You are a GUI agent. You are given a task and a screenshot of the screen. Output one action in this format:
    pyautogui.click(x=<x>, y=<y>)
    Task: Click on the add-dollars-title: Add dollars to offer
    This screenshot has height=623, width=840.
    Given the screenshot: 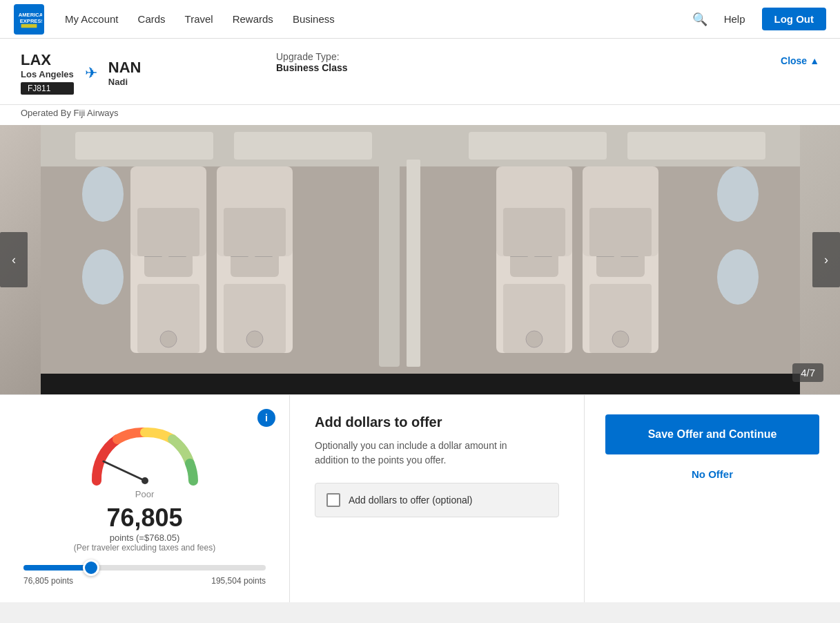 What is the action you would take?
    pyautogui.click(x=437, y=423)
    